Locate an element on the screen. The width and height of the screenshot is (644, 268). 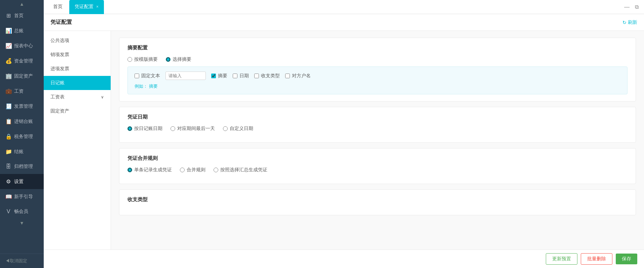
sidebar-item-home: ⊞ 首页 is located at coordinates (22, 15).